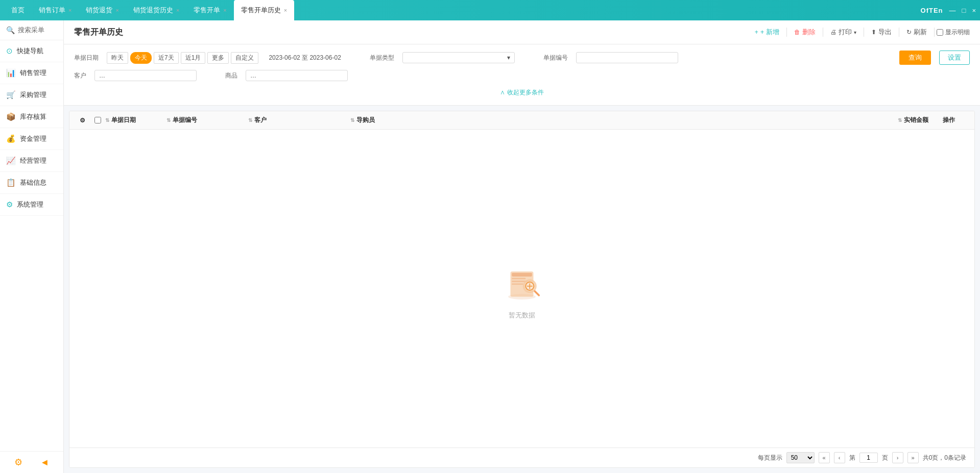 Image resolution: width=980 pixels, height=473 pixels. What do you see at coordinates (909, 32) in the screenshot?
I see `refresh-icon: ↻` at bounding box center [909, 32].